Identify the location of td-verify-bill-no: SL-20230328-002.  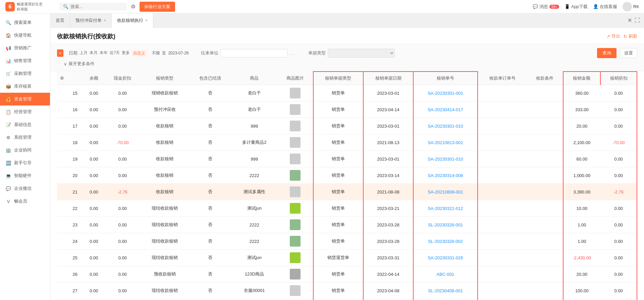
(445, 241).